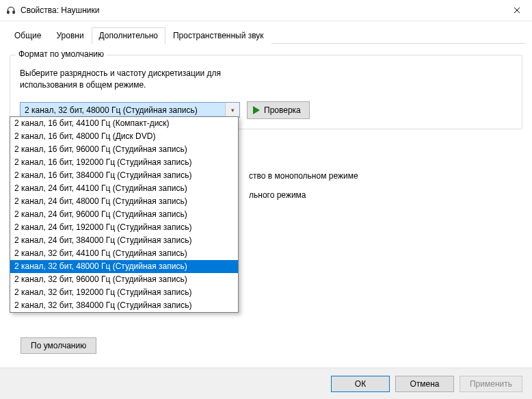  Describe the element at coordinates (124, 201) in the screenshot. I see `format-option: 2 канал, 24 бит, 48000 Гц (Студийная зап…` at that location.